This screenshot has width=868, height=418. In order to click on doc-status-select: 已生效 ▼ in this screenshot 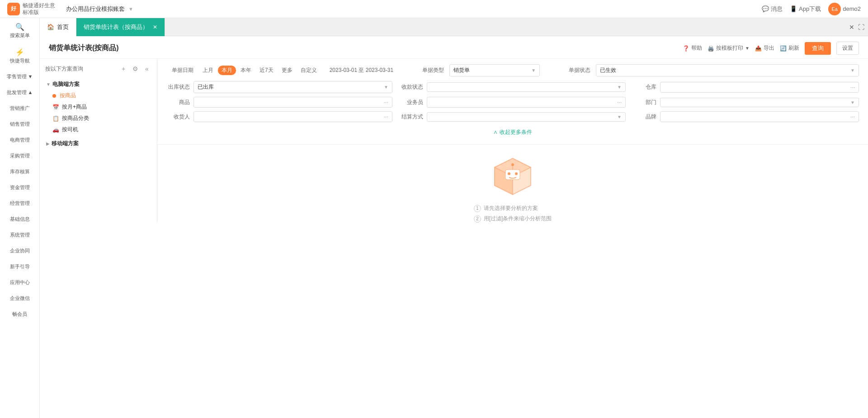, I will do `click(727, 71)`.